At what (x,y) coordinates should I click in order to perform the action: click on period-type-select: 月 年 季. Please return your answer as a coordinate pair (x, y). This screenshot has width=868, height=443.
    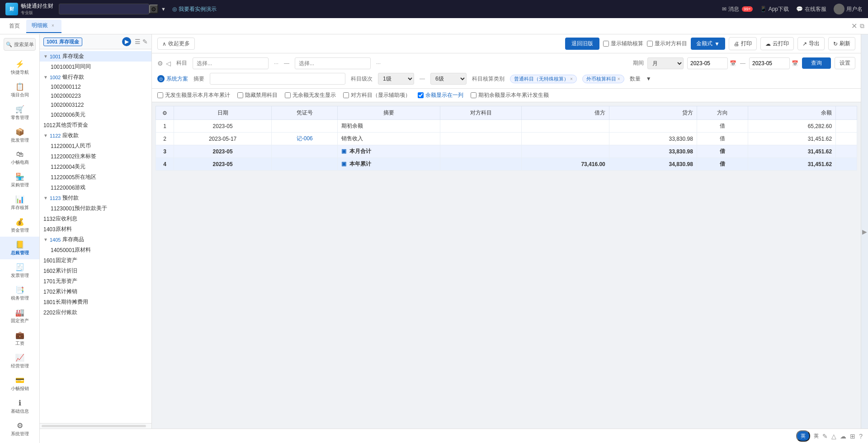
    Looking at the image, I should click on (665, 63).